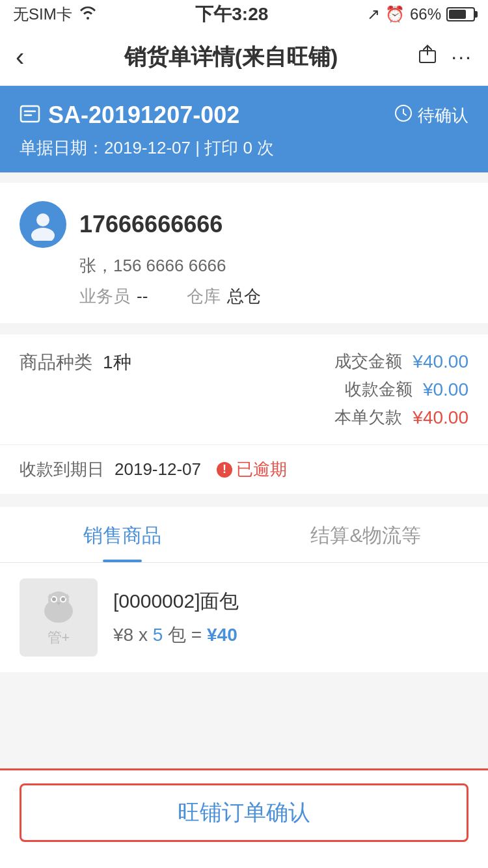  I want to click on carrier-text: 无SIM卡, so click(43, 14).